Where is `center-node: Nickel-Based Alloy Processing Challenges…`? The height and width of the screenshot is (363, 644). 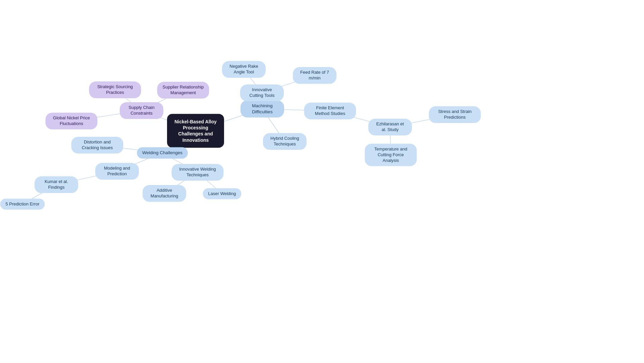 center-node: Nickel-Based Alloy Processing Challenges… is located at coordinates (196, 131).